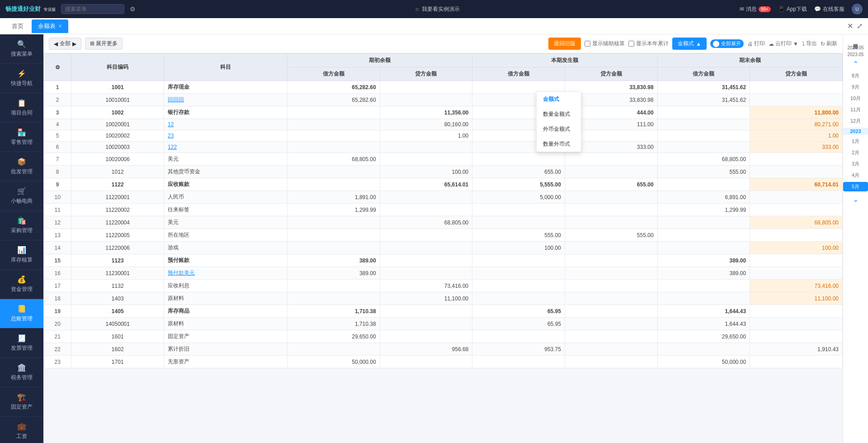 Image resolution: width=868 pixels, height=443 pixels. I want to click on row-num: 3, so click(58, 113).